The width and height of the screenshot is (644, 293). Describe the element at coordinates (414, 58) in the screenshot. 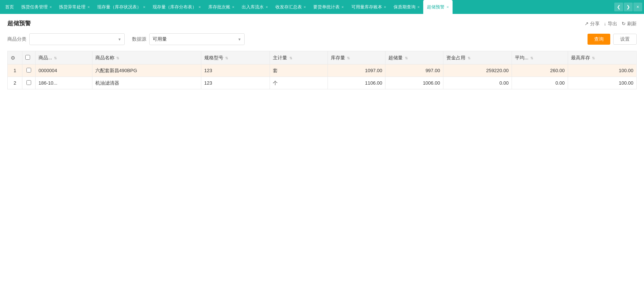

I see `col-overstock: 超储量 ⇅` at that location.